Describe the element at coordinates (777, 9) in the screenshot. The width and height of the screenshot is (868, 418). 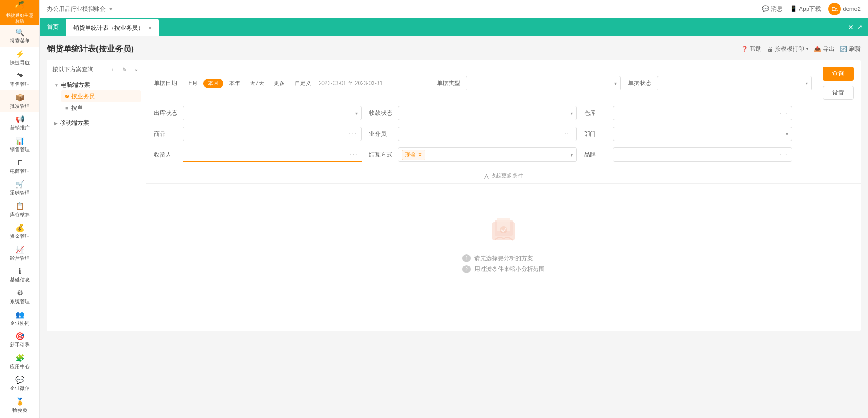
I see `message-label: 消息` at that location.